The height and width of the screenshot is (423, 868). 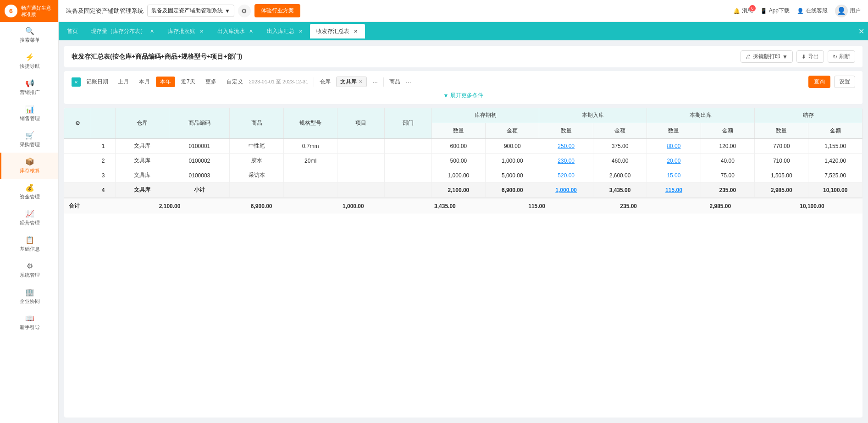 What do you see at coordinates (72, 31) in the screenshot?
I see `tab-home: 首页` at bounding box center [72, 31].